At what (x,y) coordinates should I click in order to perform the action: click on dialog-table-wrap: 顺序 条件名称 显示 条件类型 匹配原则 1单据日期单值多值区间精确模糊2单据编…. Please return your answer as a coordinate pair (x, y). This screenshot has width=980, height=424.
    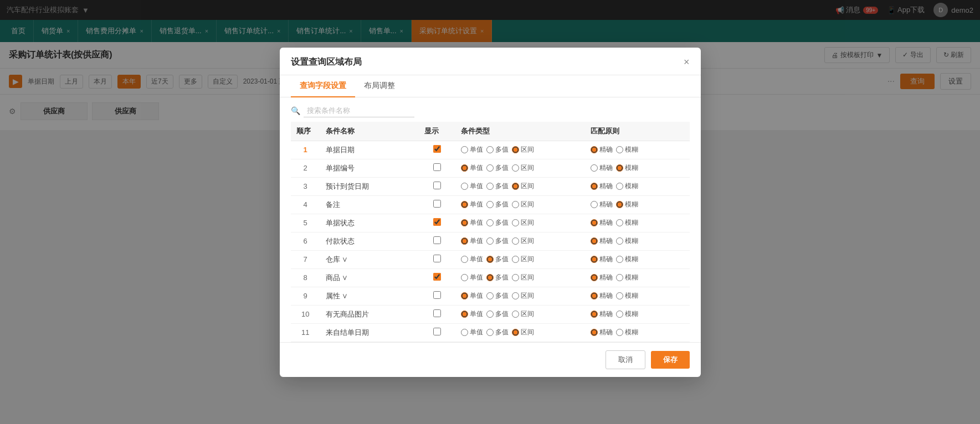
    Looking at the image, I should click on (490, 126).